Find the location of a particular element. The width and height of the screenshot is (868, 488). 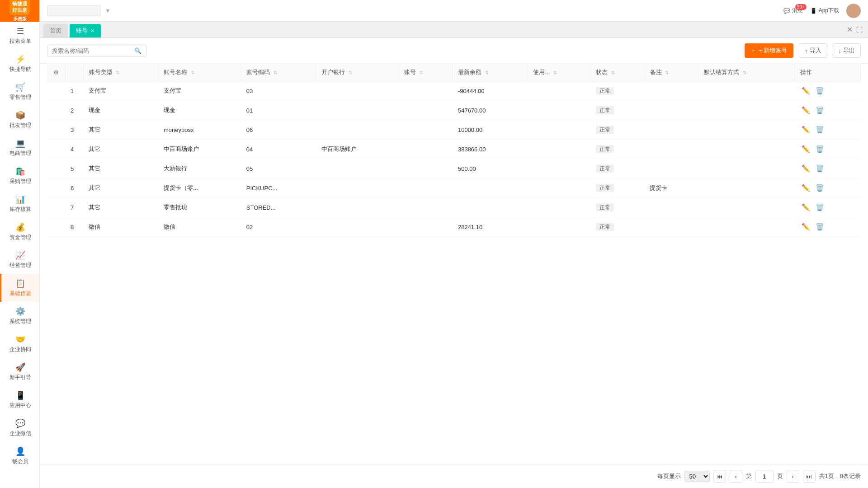

finance-icon: 💰 is located at coordinates (20, 227).